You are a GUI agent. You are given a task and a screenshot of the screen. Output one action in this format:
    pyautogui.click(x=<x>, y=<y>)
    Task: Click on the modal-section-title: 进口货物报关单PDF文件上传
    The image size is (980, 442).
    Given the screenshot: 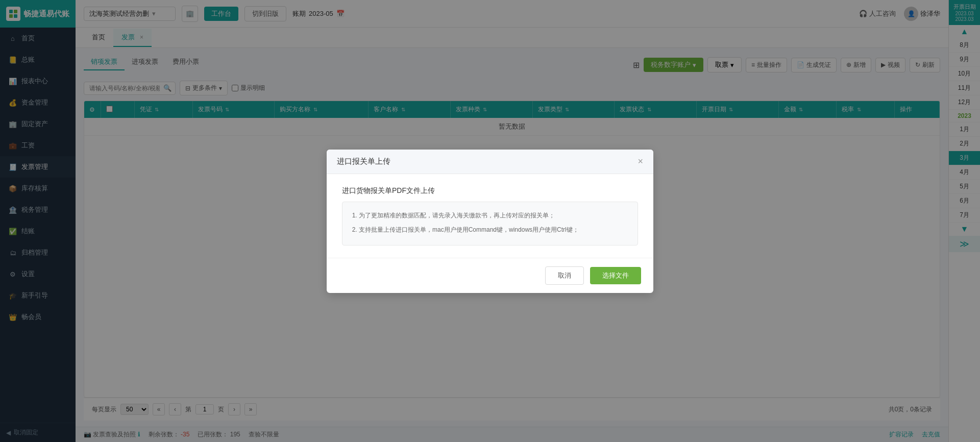 What is the action you would take?
    pyautogui.click(x=490, y=191)
    